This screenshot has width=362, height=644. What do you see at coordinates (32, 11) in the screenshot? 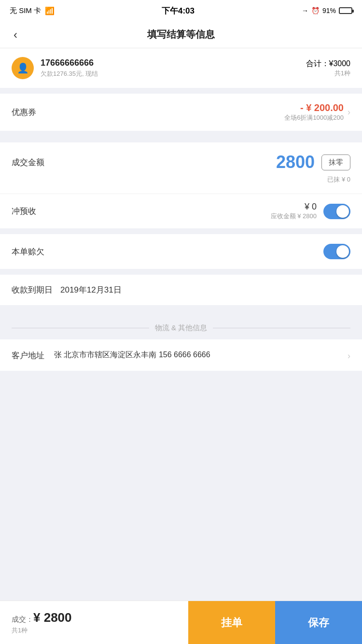
I see `status-left: 无 SIM 卡 📶` at bounding box center [32, 11].